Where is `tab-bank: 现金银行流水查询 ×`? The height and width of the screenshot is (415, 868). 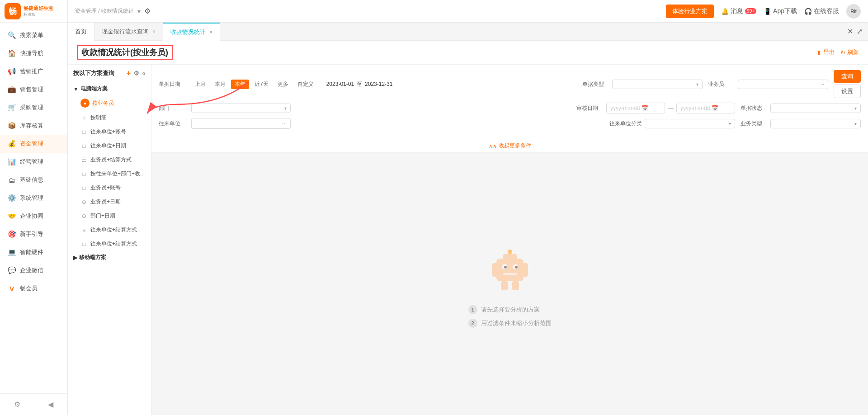 tab-bank: 现金银行流水查询 × is located at coordinates (129, 32).